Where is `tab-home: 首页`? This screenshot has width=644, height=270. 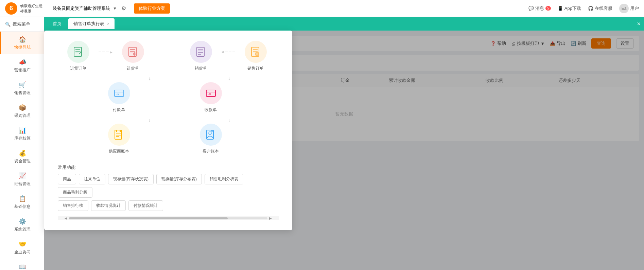 tab-home: 首页 is located at coordinates (57, 24).